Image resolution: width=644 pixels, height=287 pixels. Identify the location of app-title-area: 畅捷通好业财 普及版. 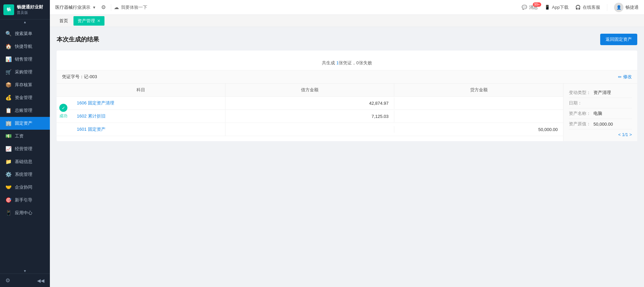
(30, 9).